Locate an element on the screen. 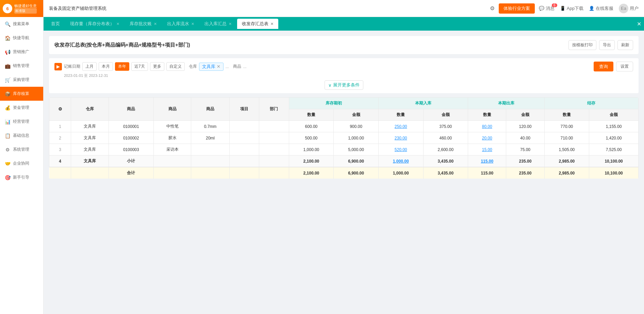 Image resolution: width=644 pixels, height=314 pixels. online-service-button: 👤 在线客服 is located at coordinates (601, 9).